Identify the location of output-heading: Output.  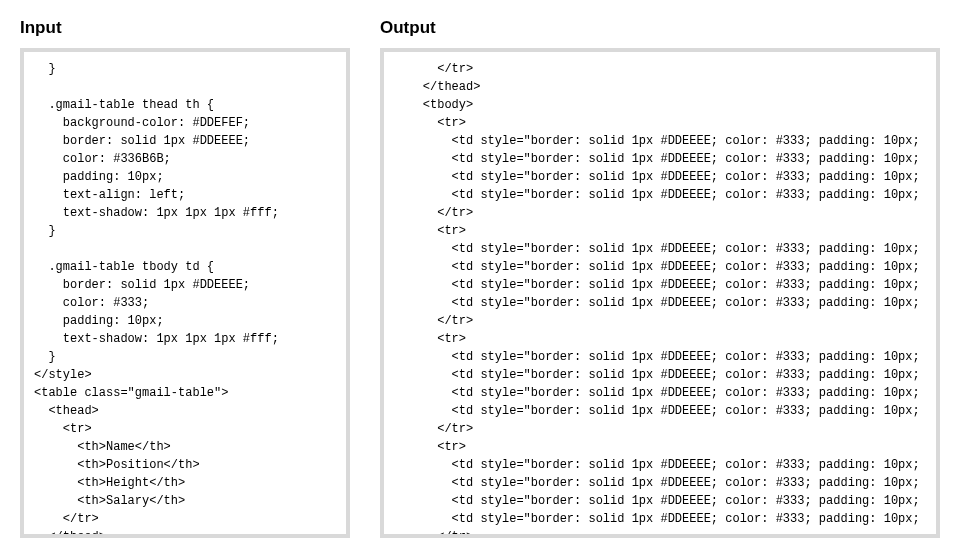
(660, 28).